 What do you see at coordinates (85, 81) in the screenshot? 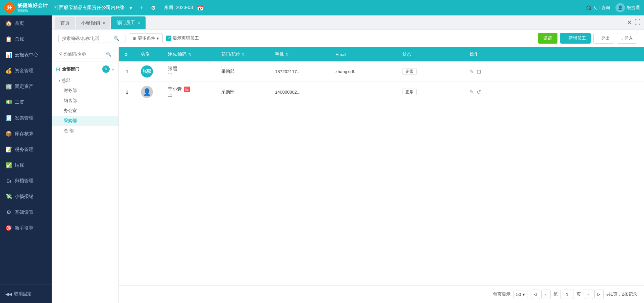
I see `dept-group-header-general: ▾ 总部` at bounding box center [85, 81].